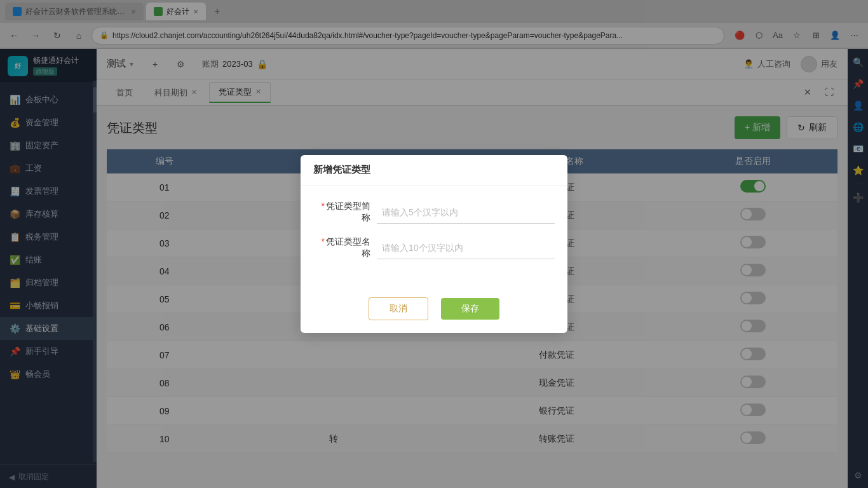 Image resolution: width=868 pixels, height=488 pixels. What do you see at coordinates (342, 170) in the screenshot?
I see `modal-title: 新增凭证类型` at bounding box center [342, 170].